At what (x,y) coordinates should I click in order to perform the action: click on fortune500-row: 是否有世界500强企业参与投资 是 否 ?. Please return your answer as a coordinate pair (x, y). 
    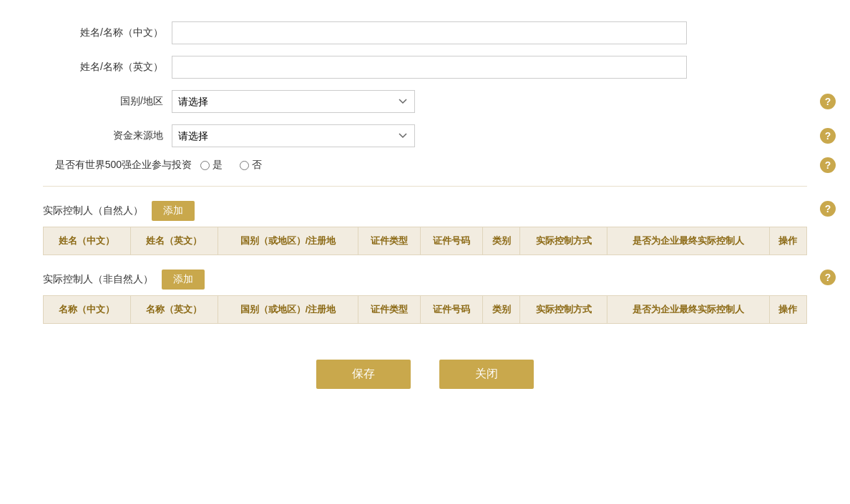
    Looking at the image, I should click on (425, 165).